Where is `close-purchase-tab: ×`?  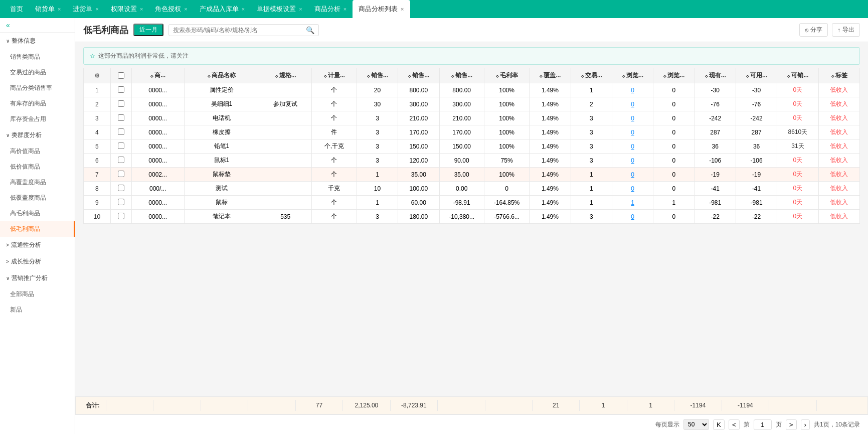 close-purchase-tab: × is located at coordinates (97, 9).